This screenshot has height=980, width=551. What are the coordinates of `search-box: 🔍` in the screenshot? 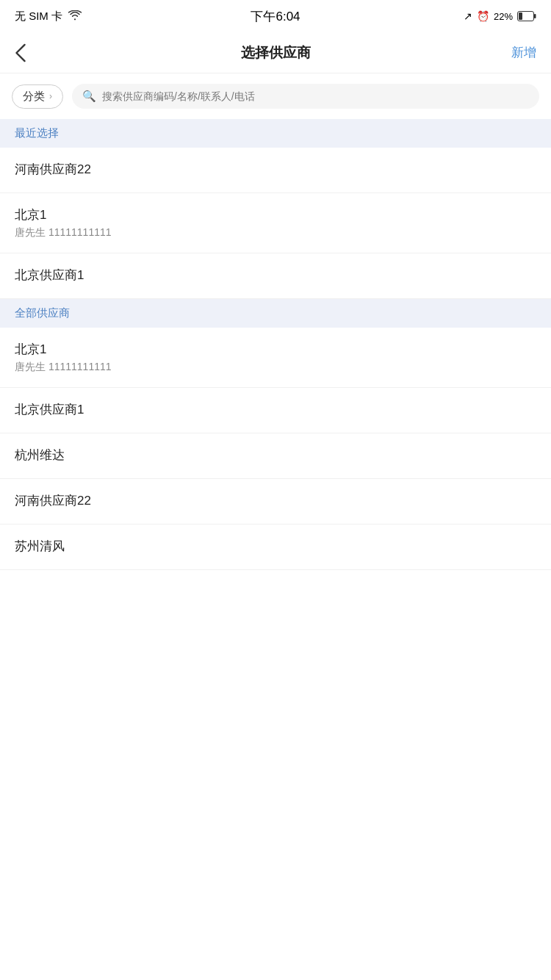 It's located at (306, 96).